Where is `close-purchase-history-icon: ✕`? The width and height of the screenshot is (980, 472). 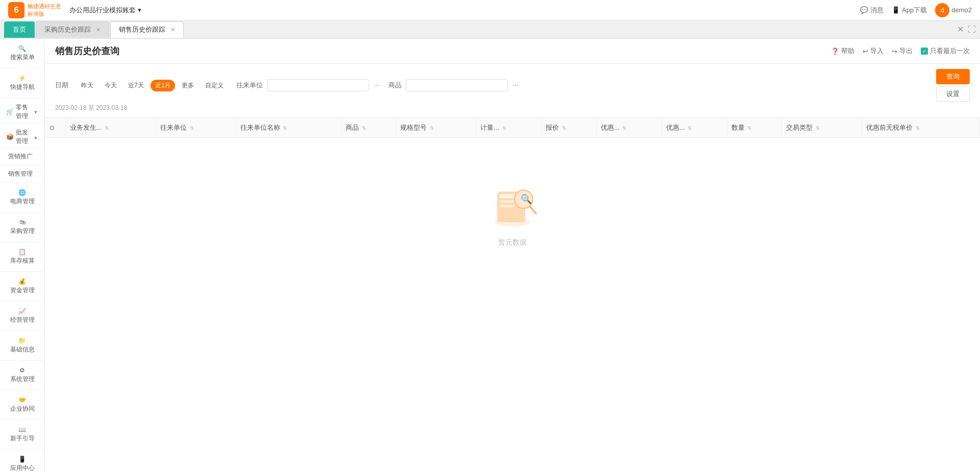
close-purchase-history-icon: ✕ is located at coordinates (98, 30).